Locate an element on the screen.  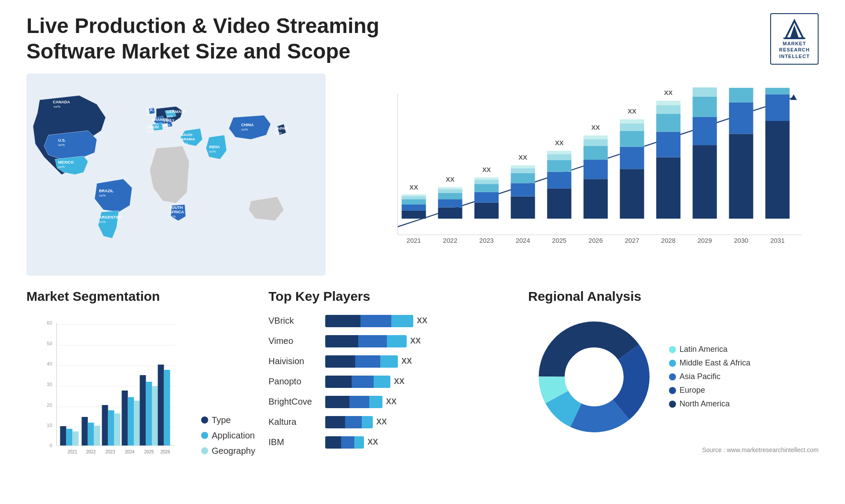
svg-text: 20 is located at coordinates (49, 405).